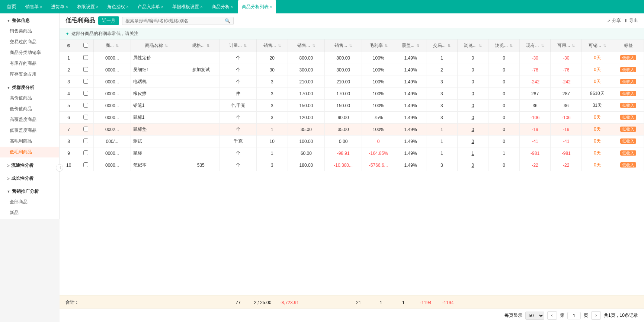 The width and height of the screenshot is (644, 322). Describe the element at coordinates (112, 46) in the screenshot. I see `th-code: 商... ⇅` at that location.